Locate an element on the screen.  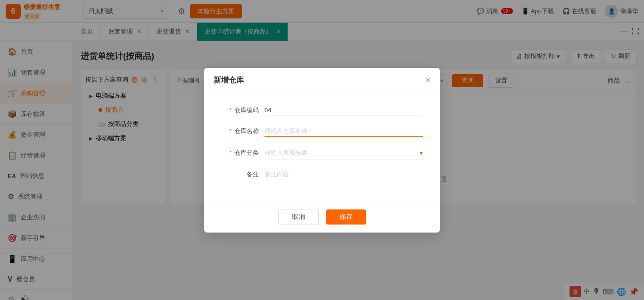
category-label: * 仓库分类 is located at coordinates (240, 153).